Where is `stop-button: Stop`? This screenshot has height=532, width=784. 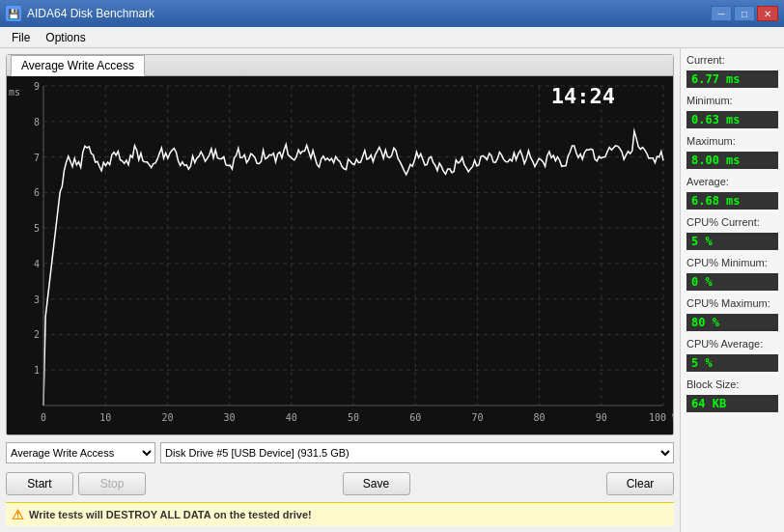
stop-button: Stop is located at coordinates (112, 484).